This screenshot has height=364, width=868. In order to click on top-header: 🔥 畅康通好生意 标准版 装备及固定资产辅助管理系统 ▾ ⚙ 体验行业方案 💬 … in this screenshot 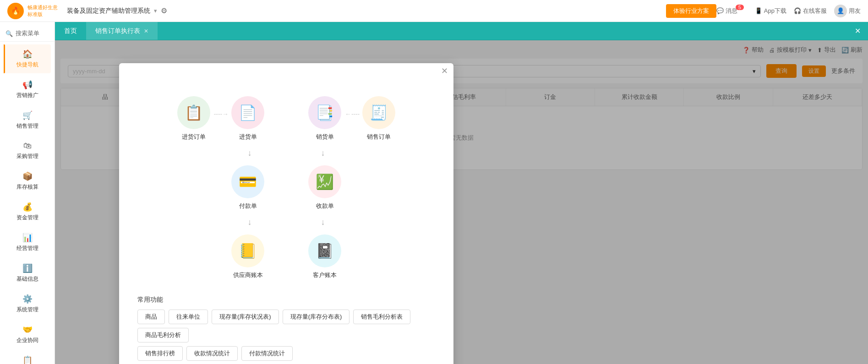, I will do `click(434, 11)`.